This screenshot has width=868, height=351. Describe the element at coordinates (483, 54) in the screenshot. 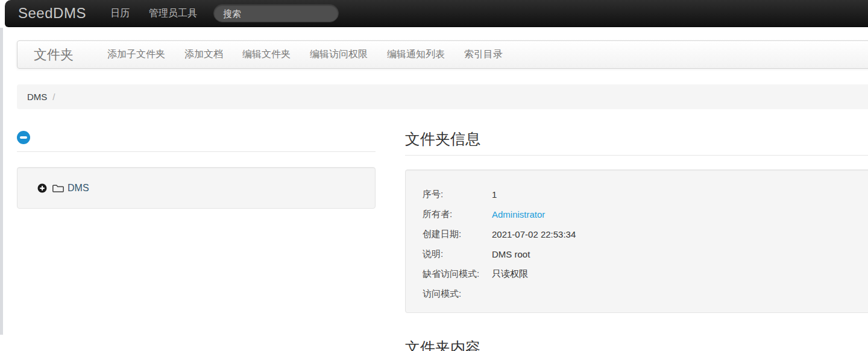

I see `toolbar-link-index-folder: 索引目录` at that location.